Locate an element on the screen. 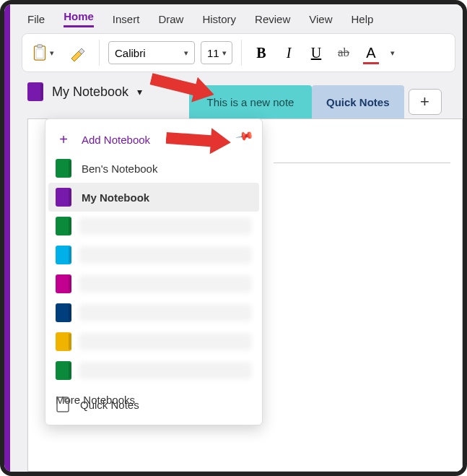  menu-help: Help is located at coordinates (362, 19).